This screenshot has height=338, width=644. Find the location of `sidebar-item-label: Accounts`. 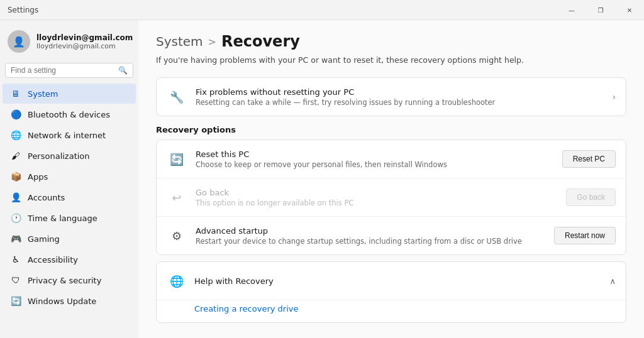

sidebar-item-label: Accounts is located at coordinates (47, 197).